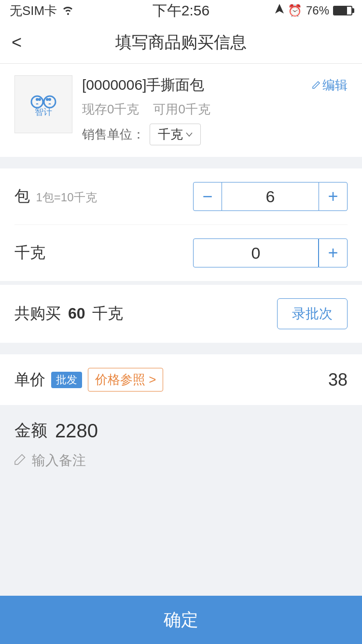  Describe the element at coordinates (143, 85) in the screenshot. I see `product-full-name: [0000006]手撕面包` at that location.